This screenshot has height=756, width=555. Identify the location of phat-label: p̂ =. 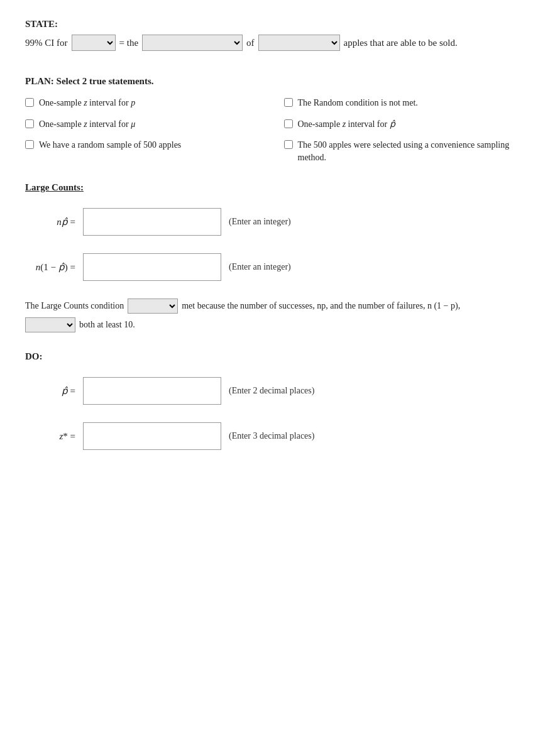
(50, 391).